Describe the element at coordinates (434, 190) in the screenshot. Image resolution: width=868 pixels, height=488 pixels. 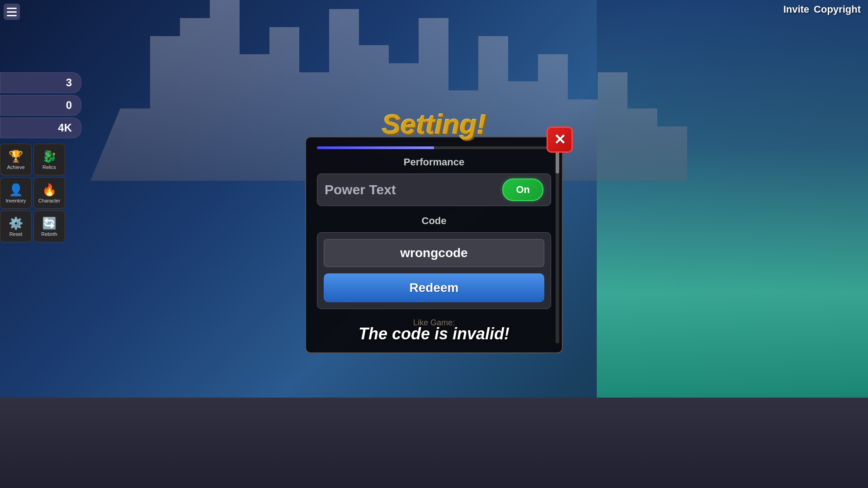
I see `power-text-row: Power Text On` at that location.